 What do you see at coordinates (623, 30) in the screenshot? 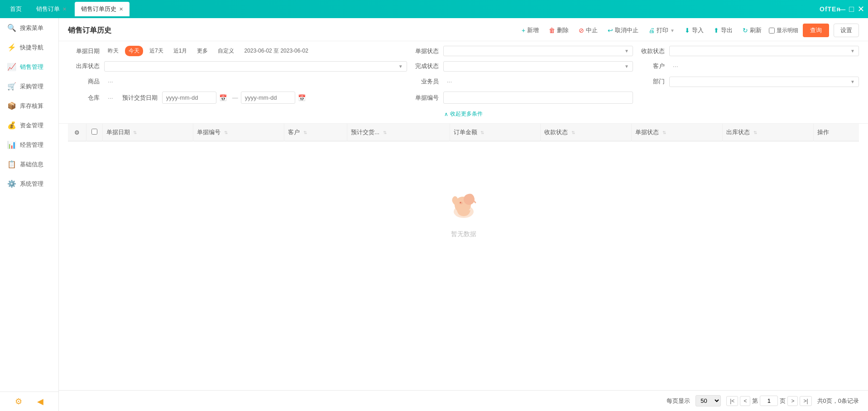
I see `cancel-stop-button: ↩ 取消中止` at bounding box center [623, 30].